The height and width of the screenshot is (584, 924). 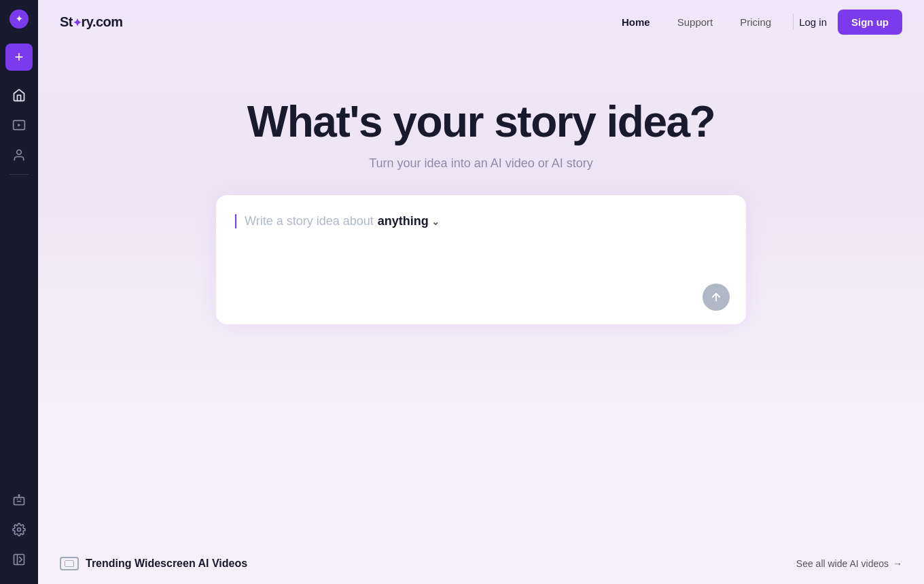 What do you see at coordinates (842, 564) in the screenshot?
I see `see-all-text: See all wide AI videos` at bounding box center [842, 564].